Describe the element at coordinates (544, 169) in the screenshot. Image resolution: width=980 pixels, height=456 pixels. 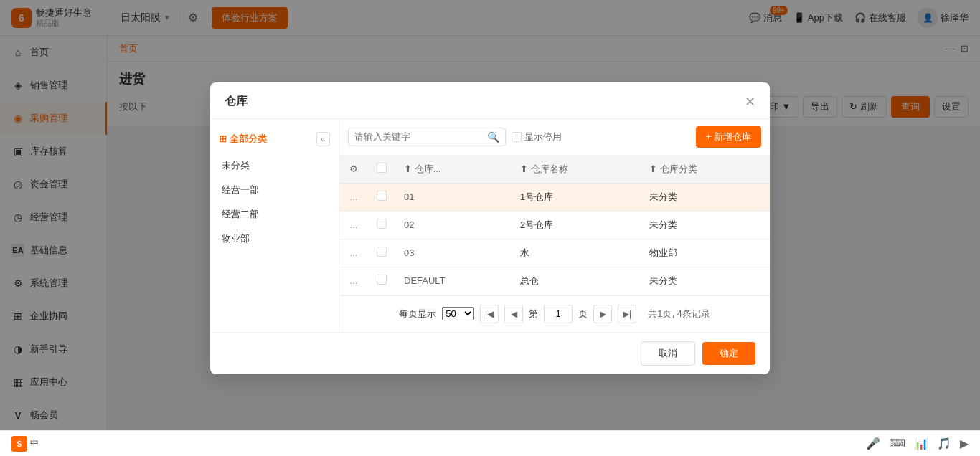
I see `th-name-label: ⬆ 仓库名称` at that location.